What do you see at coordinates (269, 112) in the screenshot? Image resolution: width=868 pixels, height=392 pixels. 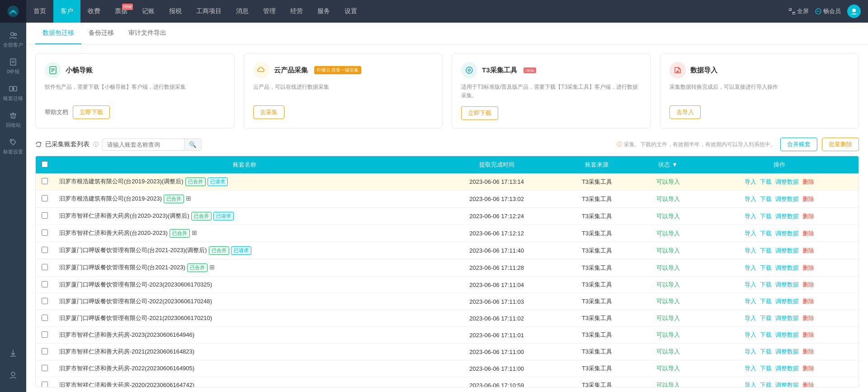 I see `go-collect-btn: 去采集` at bounding box center [269, 112].